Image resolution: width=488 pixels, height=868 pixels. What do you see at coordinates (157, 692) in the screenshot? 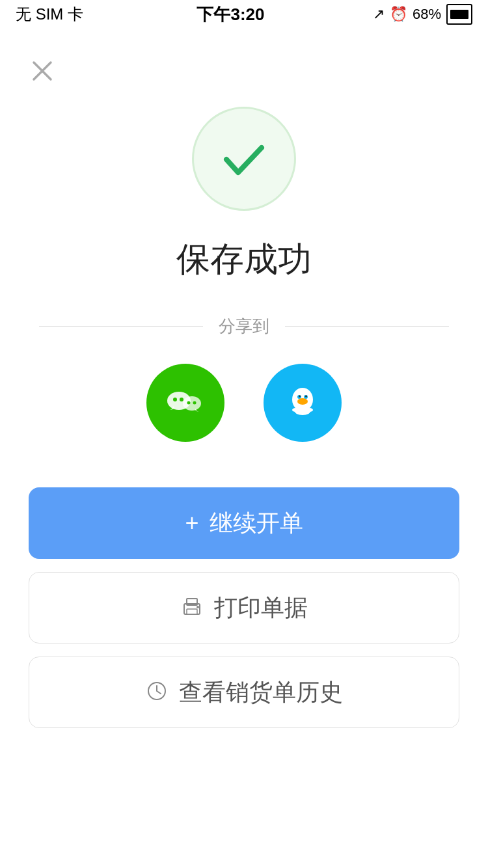
I see `history-icon` at bounding box center [157, 692].